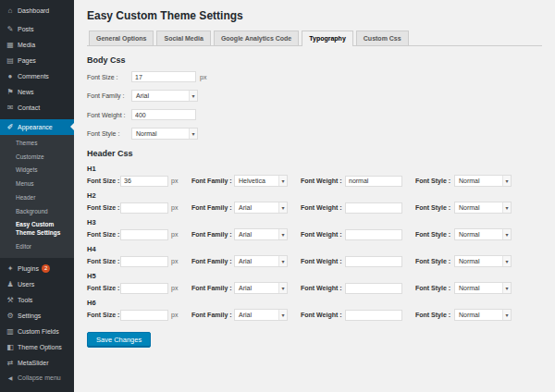 The width and height of the screenshot is (555, 392). Describe the element at coordinates (37, 107) in the screenshot. I see `sidebar-item-contact: ✉ Contact` at that location.